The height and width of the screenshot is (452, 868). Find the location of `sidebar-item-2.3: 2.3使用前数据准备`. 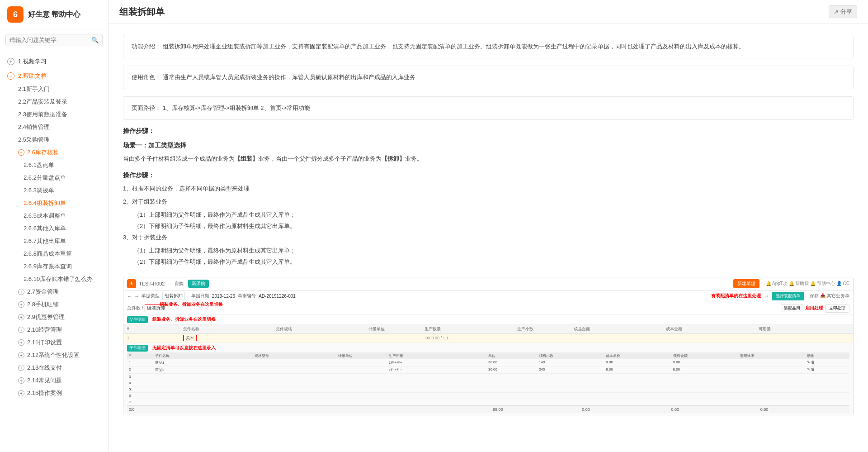

sidebar-item-2.3: 2.3使用前数据准备 is located at coordinates (54, 114).